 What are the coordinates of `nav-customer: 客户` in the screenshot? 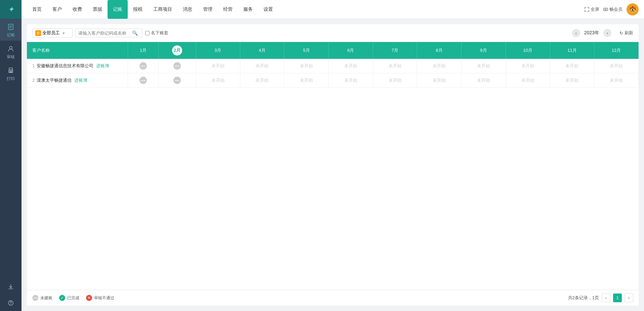 It's located at (57, 9).